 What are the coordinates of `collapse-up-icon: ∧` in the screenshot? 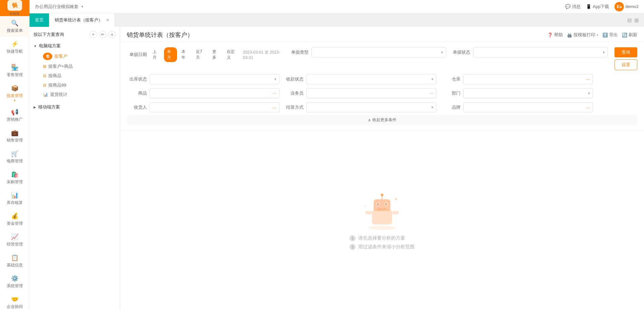 It's located at (370, 120).